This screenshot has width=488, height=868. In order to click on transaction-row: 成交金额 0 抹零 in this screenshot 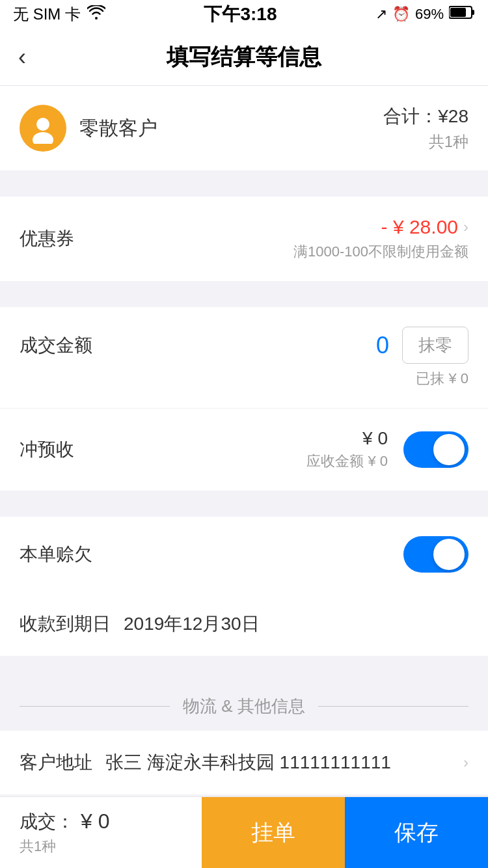, I will do `click(244, 345)`.